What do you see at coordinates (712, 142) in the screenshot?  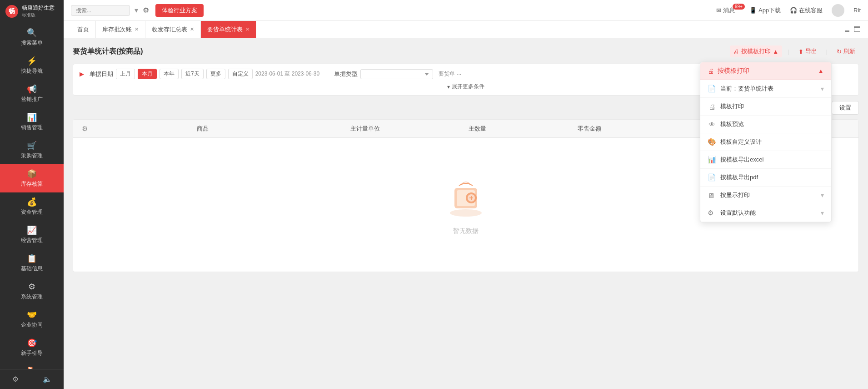 I see `template-design-icon: 🎨` at bounding box center [712, 142].